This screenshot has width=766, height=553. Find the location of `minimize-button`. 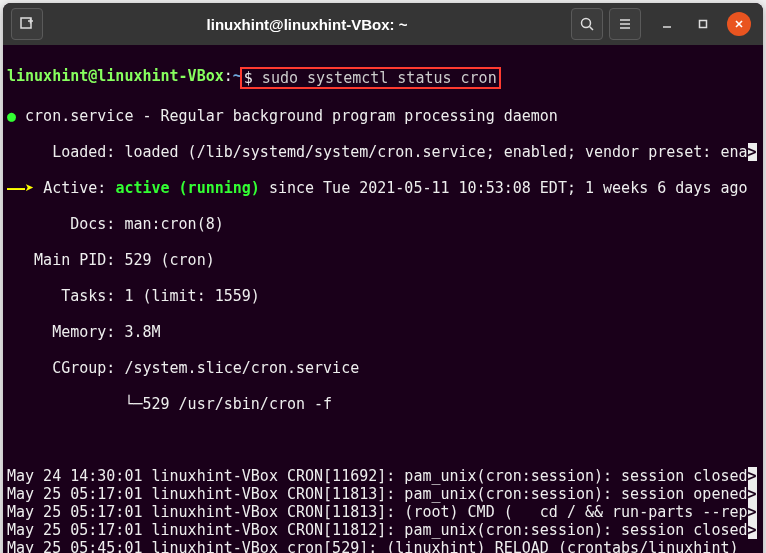

minimize-button is located at coordinates (667, 24).